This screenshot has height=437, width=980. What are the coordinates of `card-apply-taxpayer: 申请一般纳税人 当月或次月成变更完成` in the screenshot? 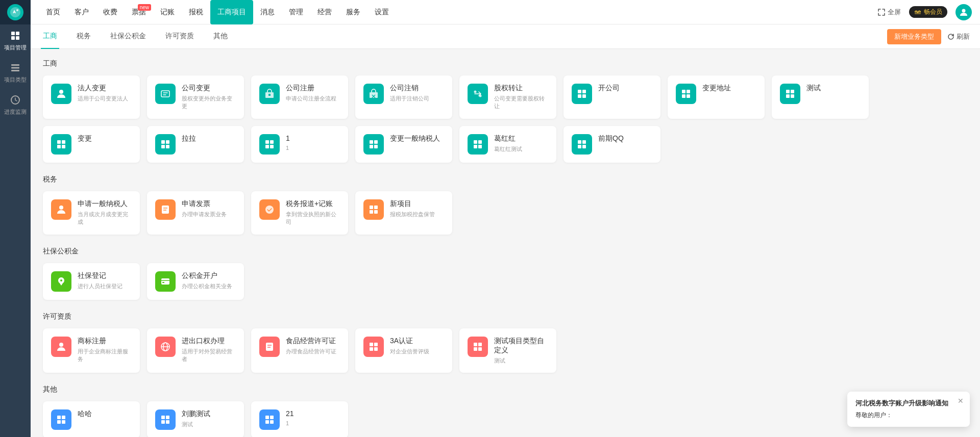 It's located at (91, 213).